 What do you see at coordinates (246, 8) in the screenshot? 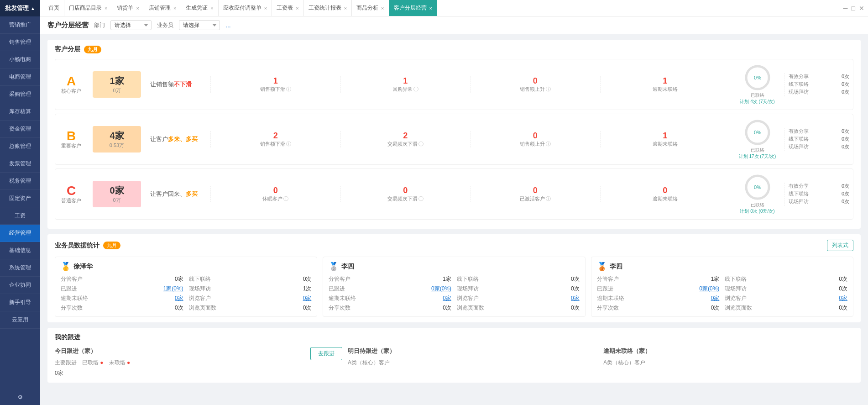
I see `tab-5: 应收应付调整单×` at bounding box center [246, 8].